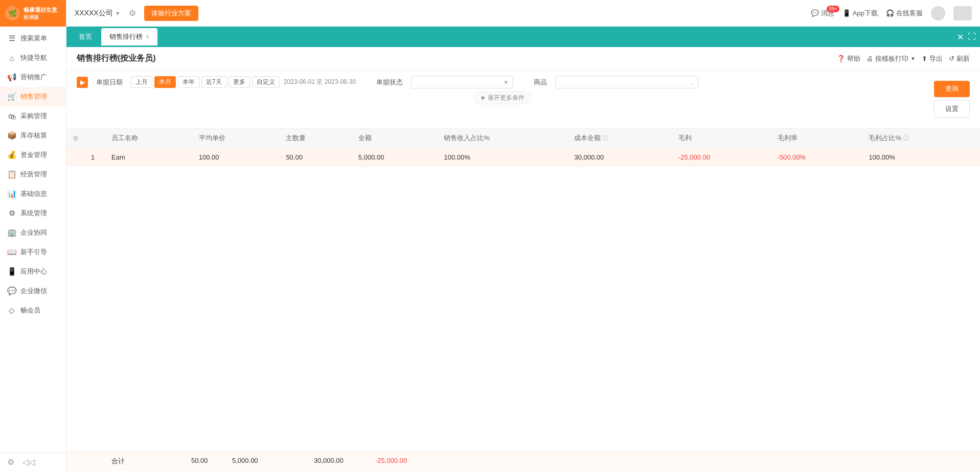 The image size is (980, 471). Describe the element at coordinates (252, 461) in the screenshot. I see `footer-amount: 5,000.00` at that location.